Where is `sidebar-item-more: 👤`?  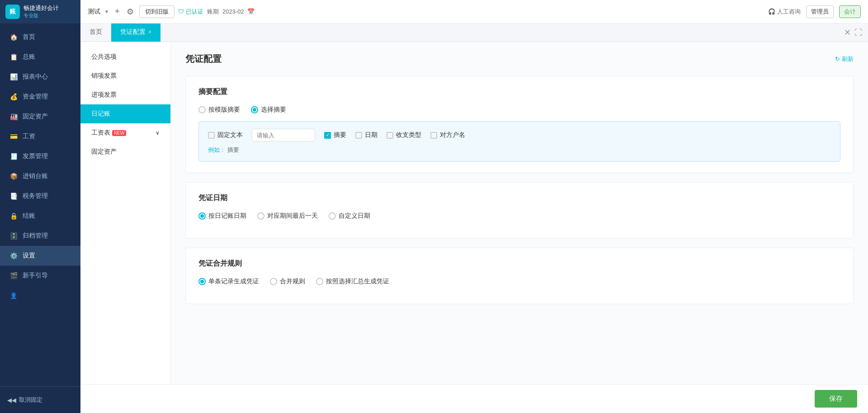 sidebar-item-more: 👤 is located at coordinates (40, 296).